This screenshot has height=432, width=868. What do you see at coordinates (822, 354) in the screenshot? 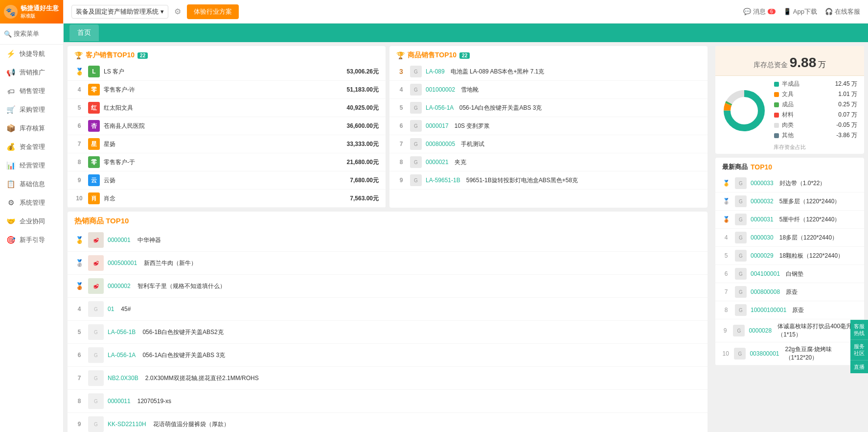
I see `product-name: 22g鱼豆腐·烧烤味（1*12*20）` at bounding box center [822, 354].